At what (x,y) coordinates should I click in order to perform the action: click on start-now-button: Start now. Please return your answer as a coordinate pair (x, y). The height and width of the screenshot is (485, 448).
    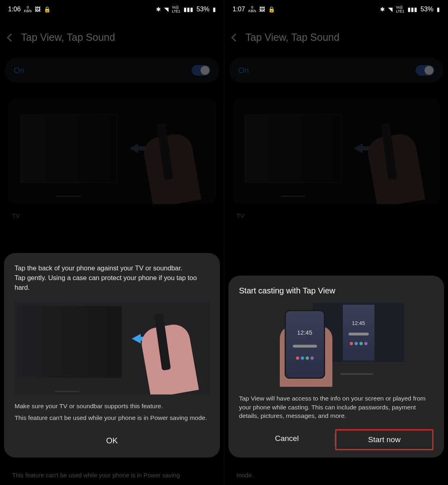
    Looking at the image, I should click on (384, 440).